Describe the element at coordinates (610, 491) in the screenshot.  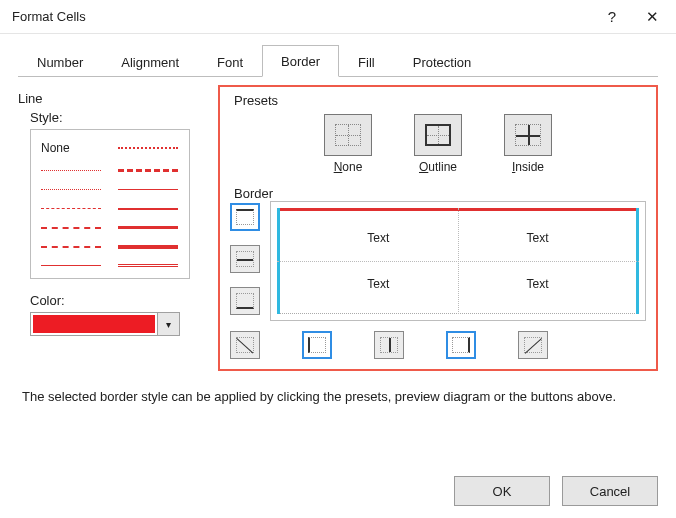
I see `cancel-button: Cancel` at that location.